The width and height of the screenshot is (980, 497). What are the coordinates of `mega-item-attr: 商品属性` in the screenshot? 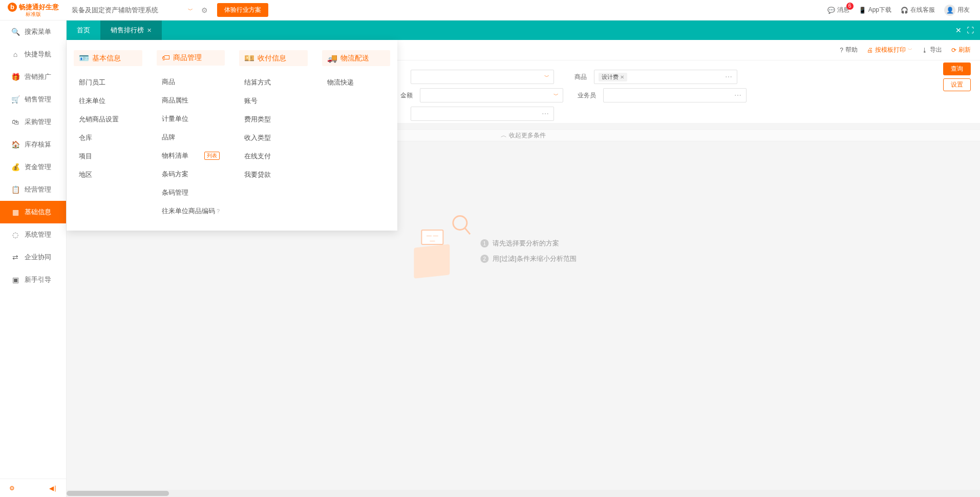 It's located at (191, 100).